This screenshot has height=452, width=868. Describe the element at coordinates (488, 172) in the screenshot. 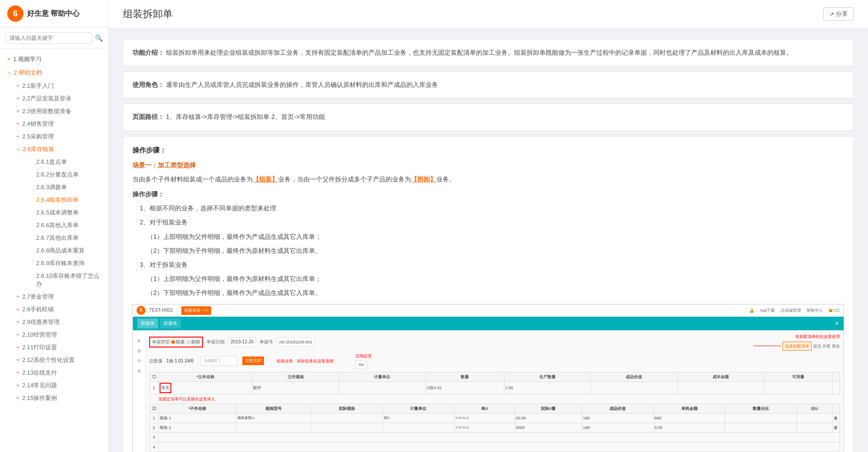

I see `scene1: 场景一：加工类型选择 当由多个子件材料组装成一个成品的业务为【组装】业务，当由一…` at that location.